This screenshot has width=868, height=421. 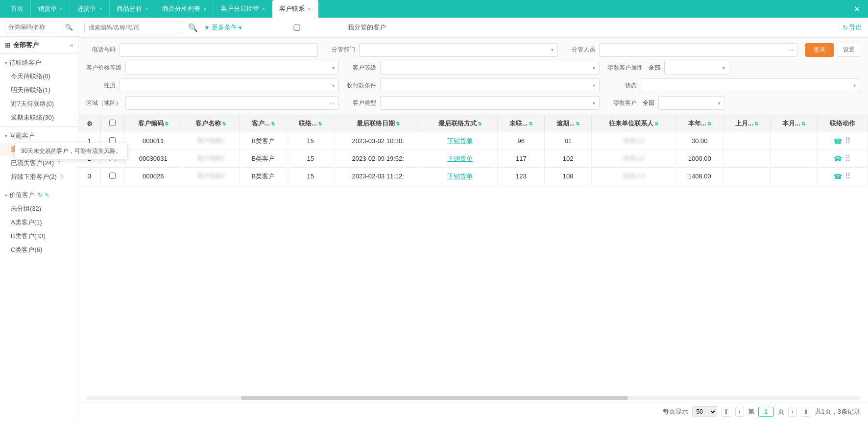 What do you see at coordinates (490, 85) in the screenshot?
I see `payment-select: ▾` at bounding box center [490, 85].